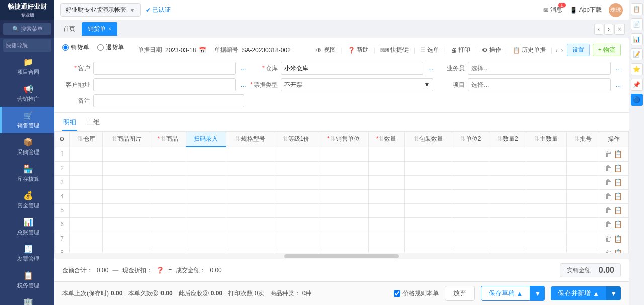 Image resolution: width=644 pixels, height=305 pixels. I want to click on cell-main-qty, so click(546, 154).